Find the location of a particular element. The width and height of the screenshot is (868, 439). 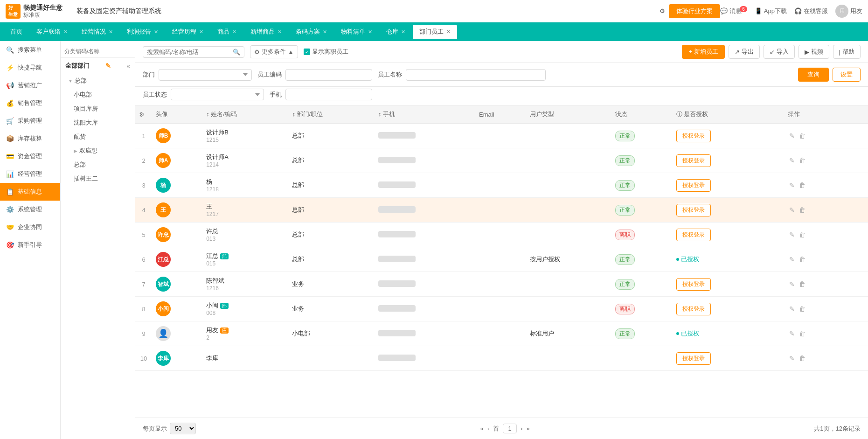

search-input is located at coordinates (189, 52).